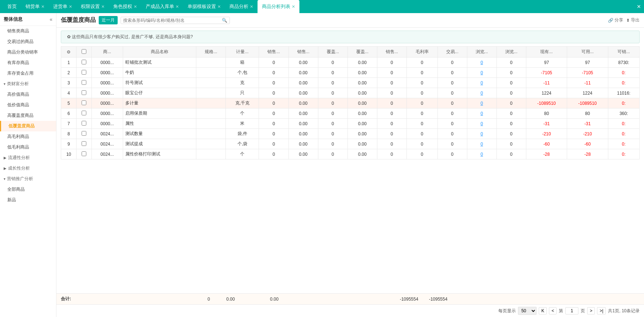 This screenshot has height=317, width=644. I want to click on nav-product-analysis-list: 商品分析列表 ✕, so click(278, 7).